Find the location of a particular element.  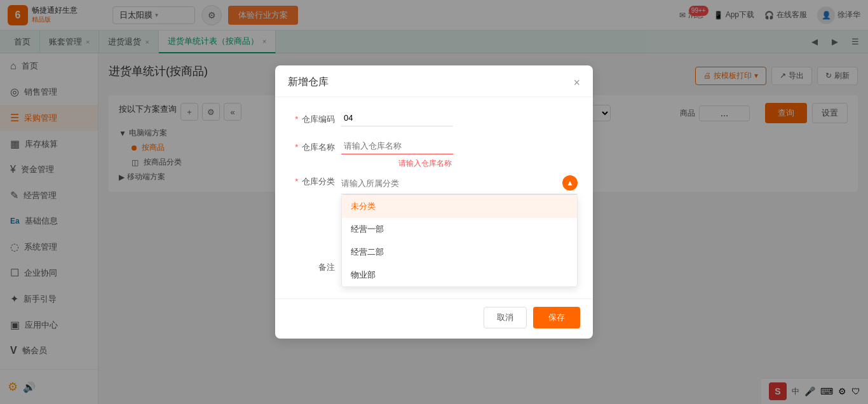

form-row-category: * 仓库分类 ▲ 未分类 经营一部 经营二部 物业部 is located at coordinates (434, 183).